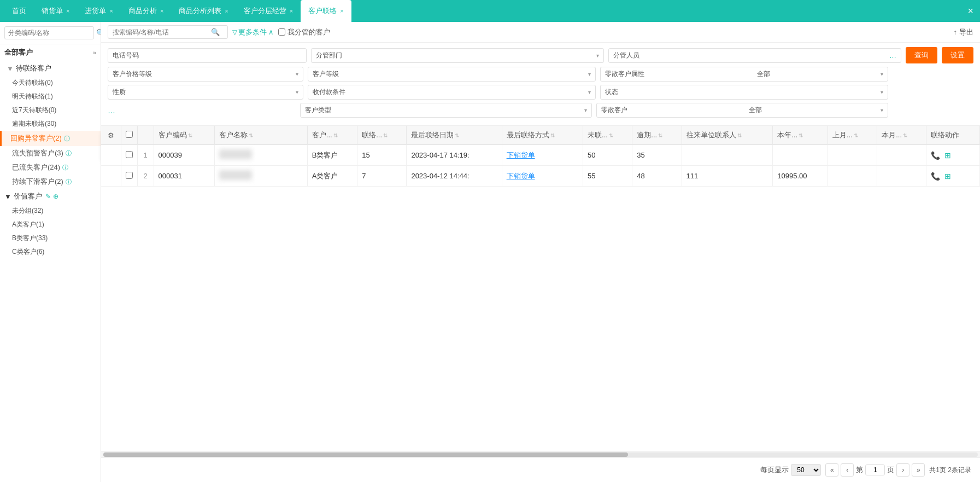 This screenshot has height=482, width=980. What do you see at coordinates (727, 136) in the screenshot?
I see `th-unit-contacts: 往来单位联系人⇅` at bounding box center [727, 136].